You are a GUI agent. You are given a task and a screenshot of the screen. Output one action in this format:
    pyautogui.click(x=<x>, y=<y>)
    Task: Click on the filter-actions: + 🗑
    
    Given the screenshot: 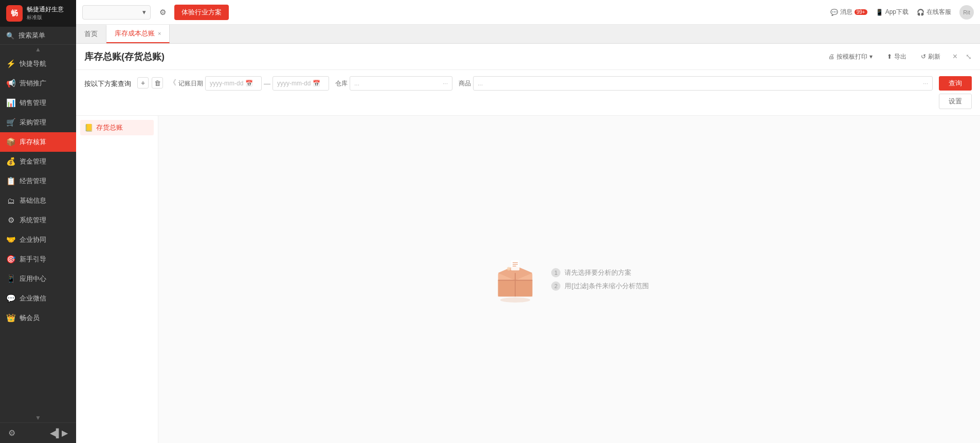 What is the action you would take?
    pyautogui.click(x=150, y=83)
    